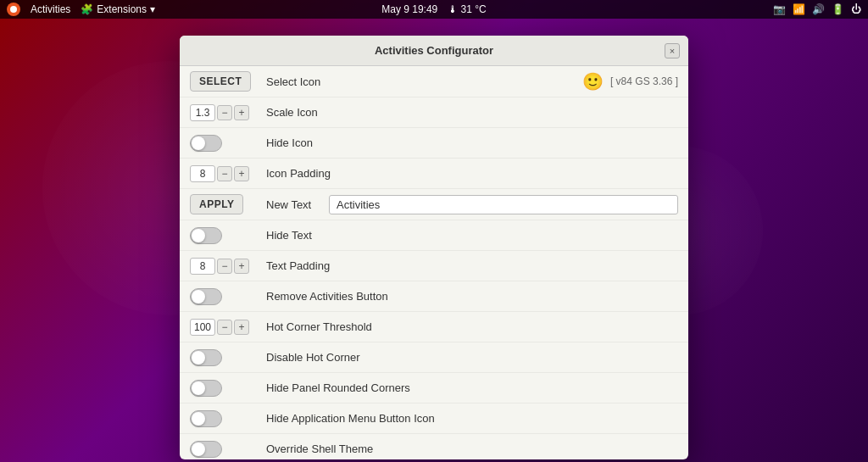 This screenshot has width=868, height=462. What do you see at coordinates (817, 9) in the screenshot?
I see `topbar-right: 📷 📶 🔊 🔋 ⏻` at bounding box center [817, 9].